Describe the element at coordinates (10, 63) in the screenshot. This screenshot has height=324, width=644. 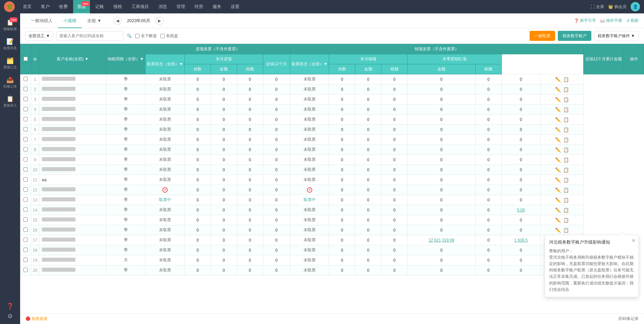
I see `sidebar-item-summary: 🗂️ 票据汇总` at that location.